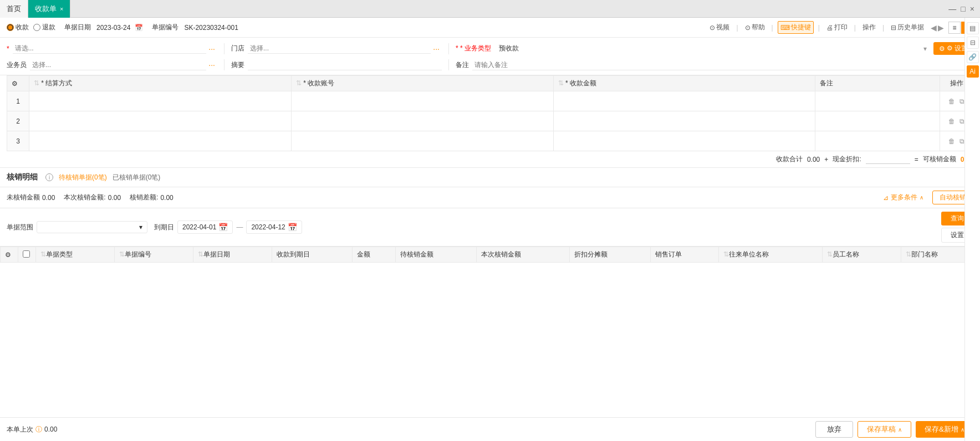 This screenshot has height=441, width=980. I want to click on store-ellipsis-btn: ···, so click(436, 49).